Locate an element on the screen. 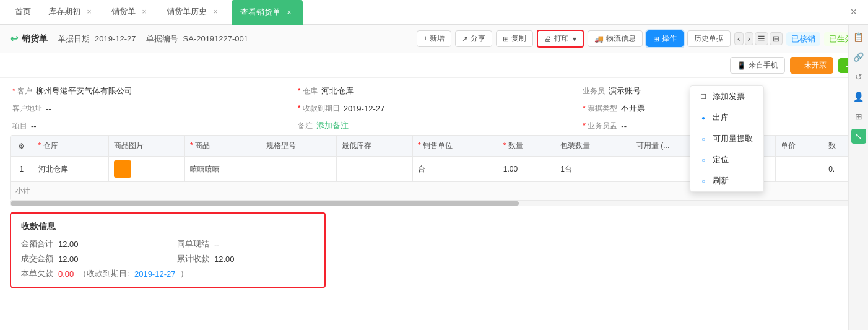  warehouse-row: 仓库 河北仓库 is located at coordinates (435, 91).